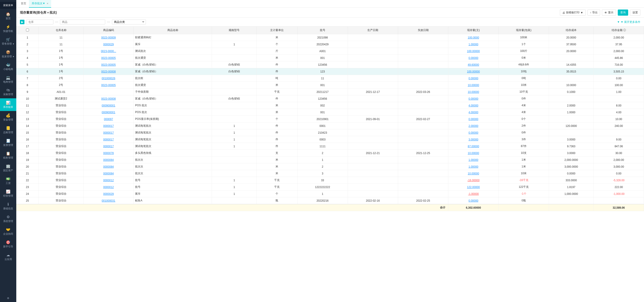 The width and height of the screenshot is (644, 302). I want to click on row-no: 13, so click(28, 119).